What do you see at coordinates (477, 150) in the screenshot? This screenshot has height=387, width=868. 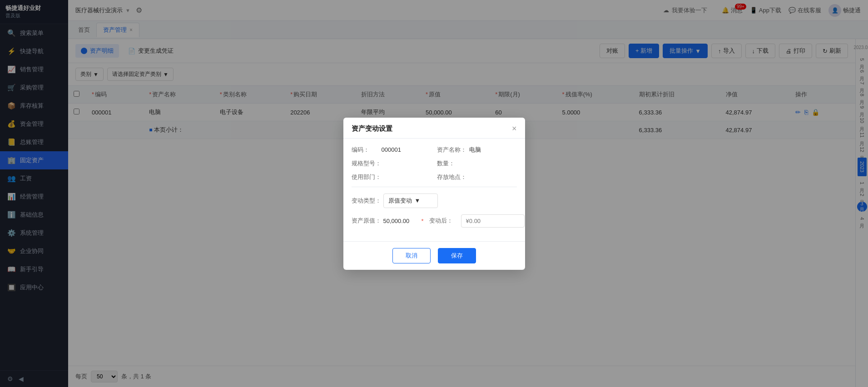 I see `dialog-field-asset-name: 资产名称： 电脑` at bounding box center [477, 150].